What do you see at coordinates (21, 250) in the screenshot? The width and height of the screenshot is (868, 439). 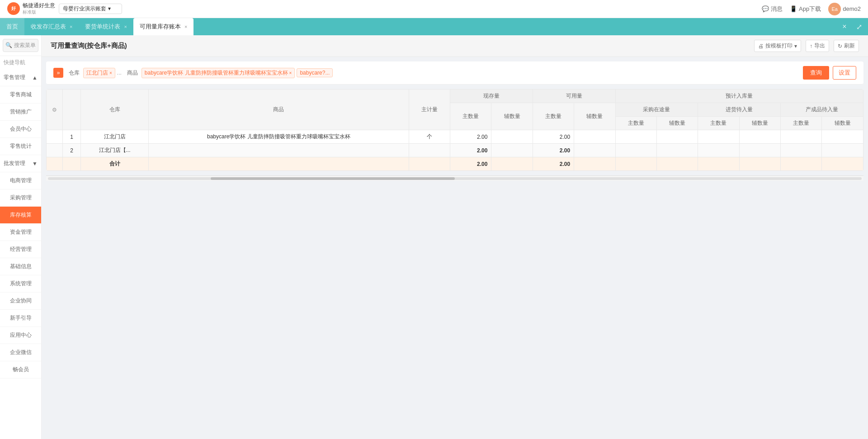 I see `sidebar-operations-label: 经营管理` at bounding box center [21, 250].